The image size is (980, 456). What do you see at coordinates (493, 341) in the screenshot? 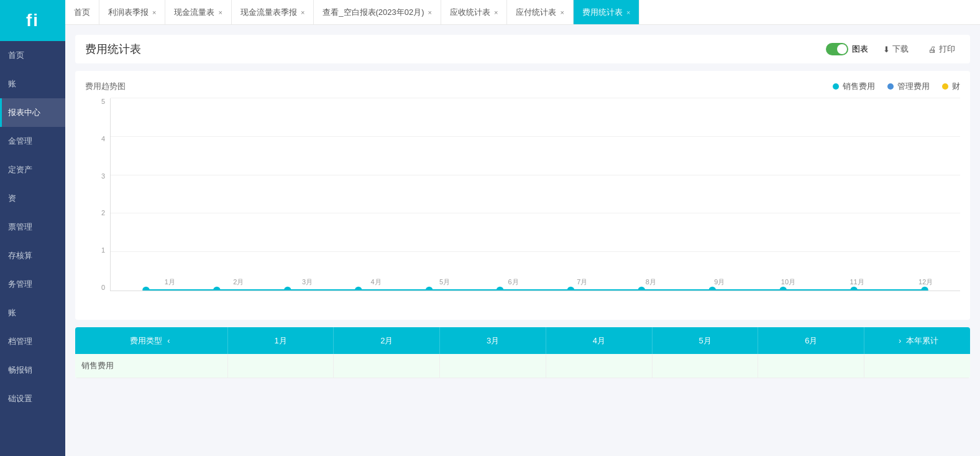
I see `th-m3: 3月` at bounding box center [493, 341].